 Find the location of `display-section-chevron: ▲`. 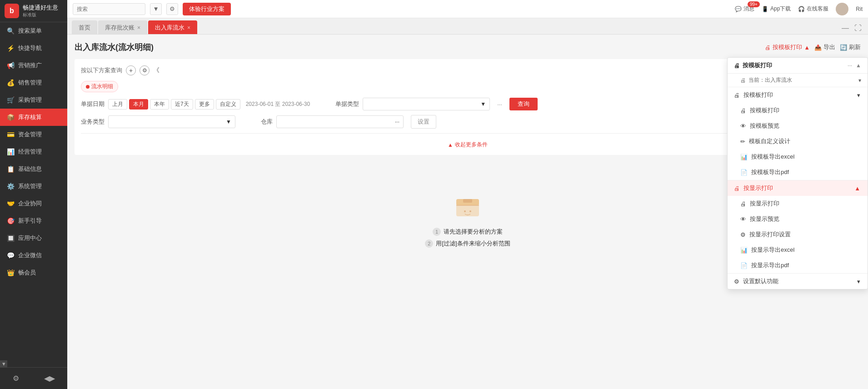

display-section-chevron: ▲ is located at coordinates (857, 188).